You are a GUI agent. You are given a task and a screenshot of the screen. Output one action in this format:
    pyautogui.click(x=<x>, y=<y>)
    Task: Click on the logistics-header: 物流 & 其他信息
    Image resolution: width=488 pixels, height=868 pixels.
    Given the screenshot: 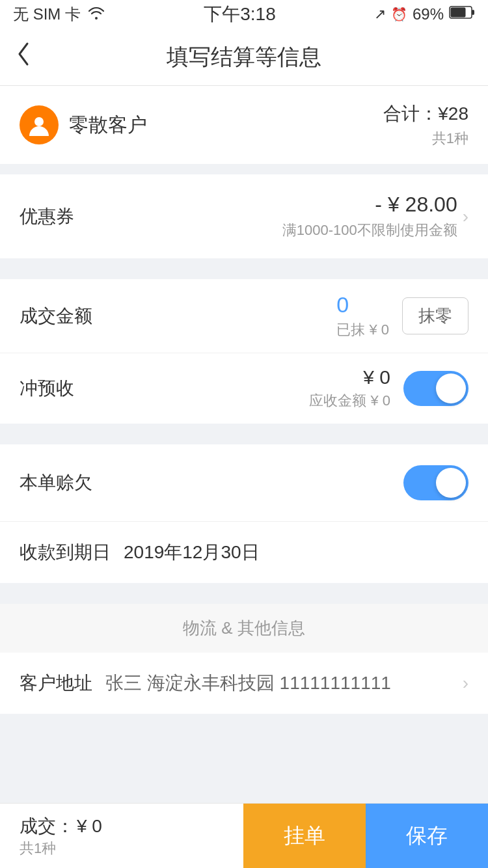 What is the action you would take?
    pyautogui.click(x=244, y=629)
    